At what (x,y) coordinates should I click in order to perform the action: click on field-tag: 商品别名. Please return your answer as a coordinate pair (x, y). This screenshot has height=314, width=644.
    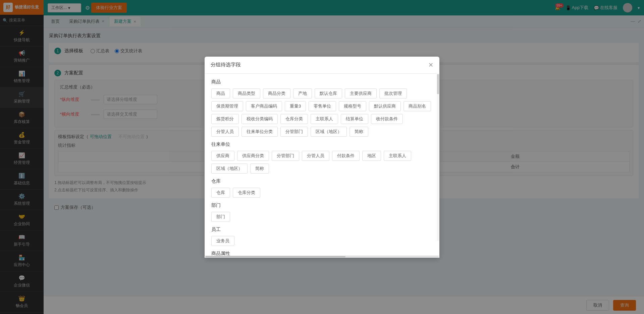
    Looking at the image, I should click on (417, 106).